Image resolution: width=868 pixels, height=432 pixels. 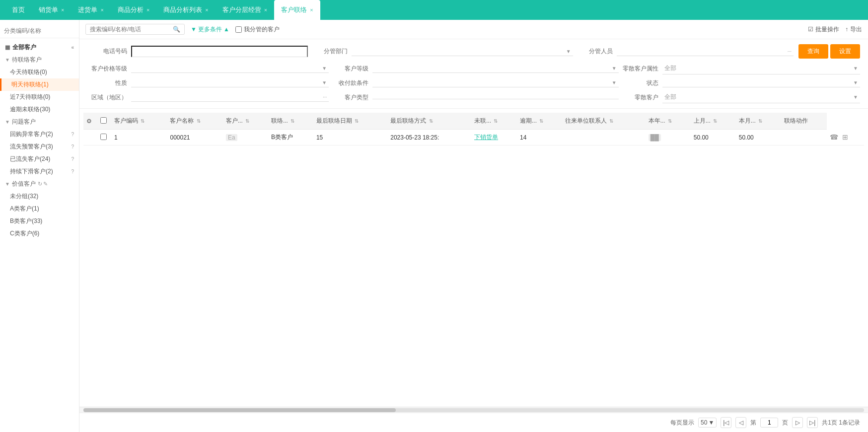 What do you see at coordinates (40, 97) in the screenshot?
I see `sidebar-item-7day-contact: 近7天待联络(0)` at bounding box center [40, 97].